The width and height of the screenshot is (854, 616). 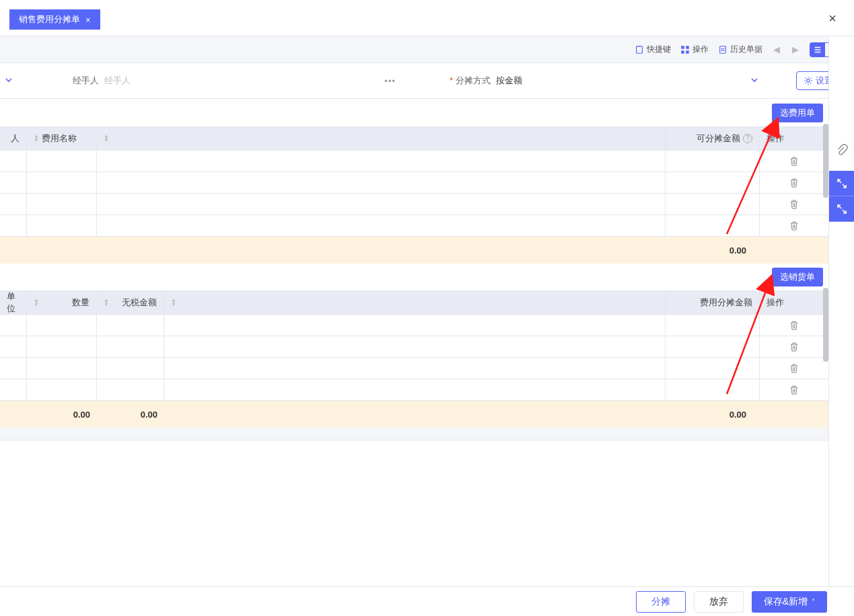 What do you see at coordinates (797, 277) in the screenshot?
I see `select-sales-bill-button: 选销货单` at bounding box center [797, 277].